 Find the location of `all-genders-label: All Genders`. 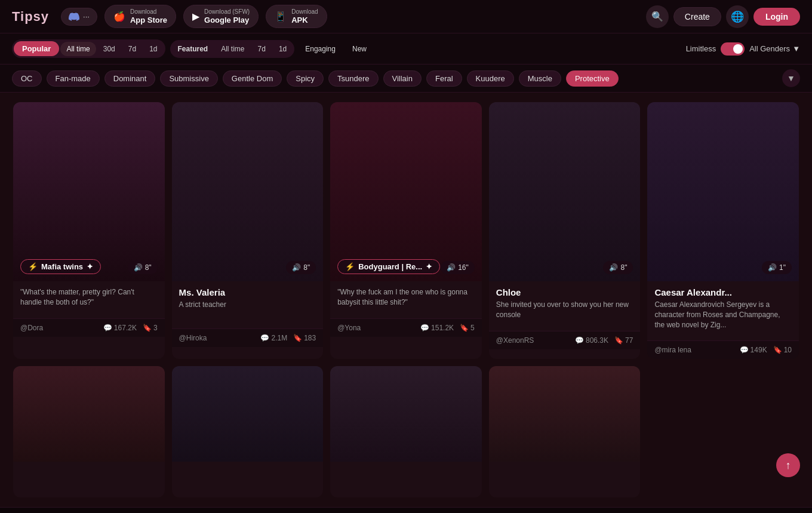

all-genders-label: All Genders is located at coordinates (770, 49).